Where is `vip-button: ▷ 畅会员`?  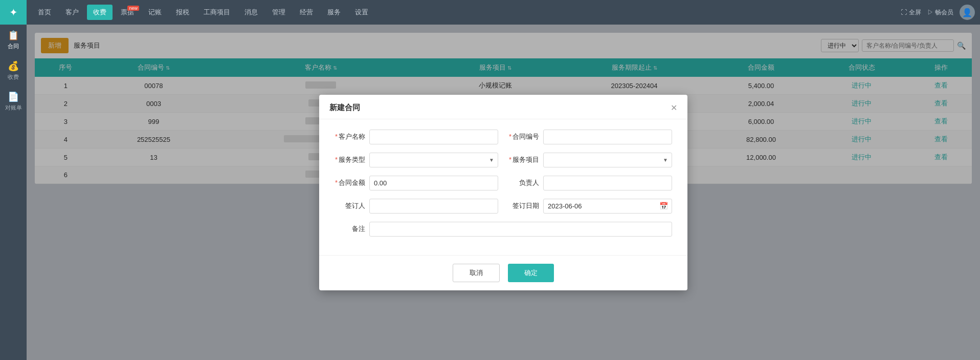 vip-button: ▷ 畅会员 is located at coordinates (940, 12).